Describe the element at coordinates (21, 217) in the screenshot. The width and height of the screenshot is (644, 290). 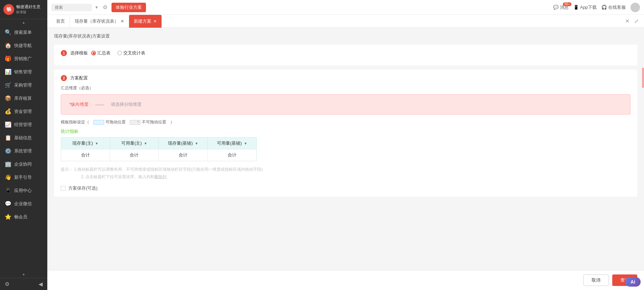
I see `sidebar-item-label: 畅会员` at that location.